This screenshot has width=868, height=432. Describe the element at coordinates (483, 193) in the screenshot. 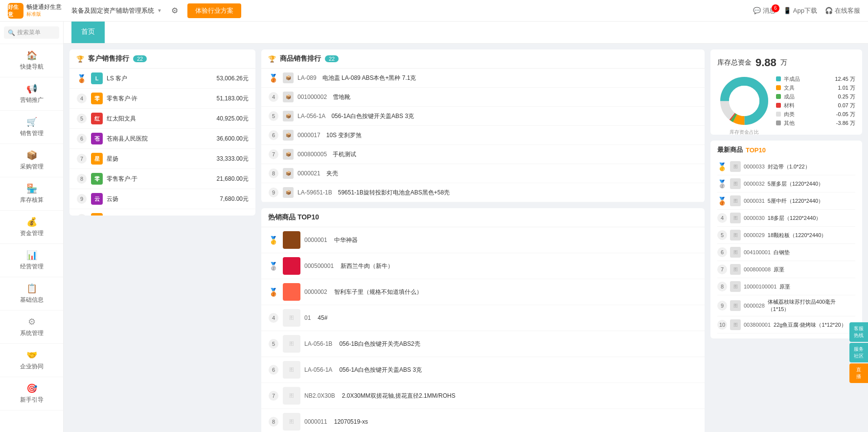

I see `top-product-item: 9 📦 LA-59651-1B 59651-1B旋转投影灯电池盒ABS黑色+58…` at that location.